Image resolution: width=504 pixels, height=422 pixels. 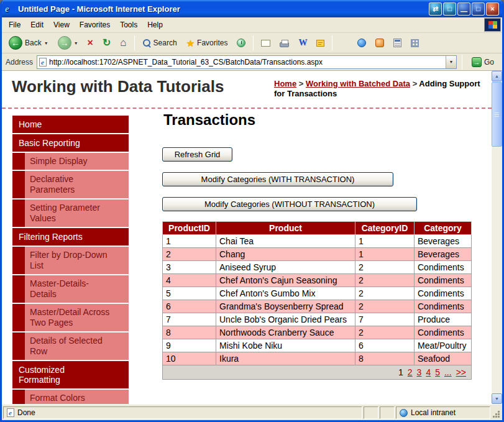 What do you see at coordinates (71, 124) in the screenshot?
I see `sidebar-item-home: Home` at bounding box center [71, 124].